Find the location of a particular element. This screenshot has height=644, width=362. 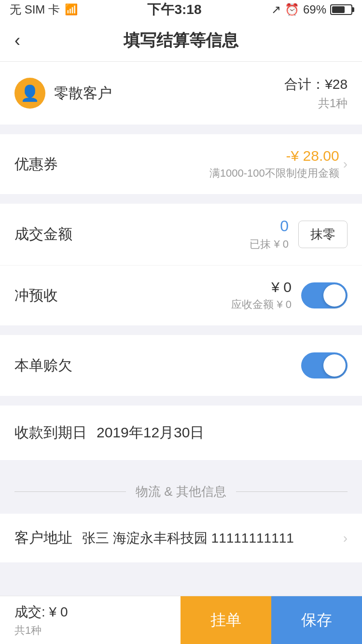

back-button: ‹ is located at coordinates (17, 41).